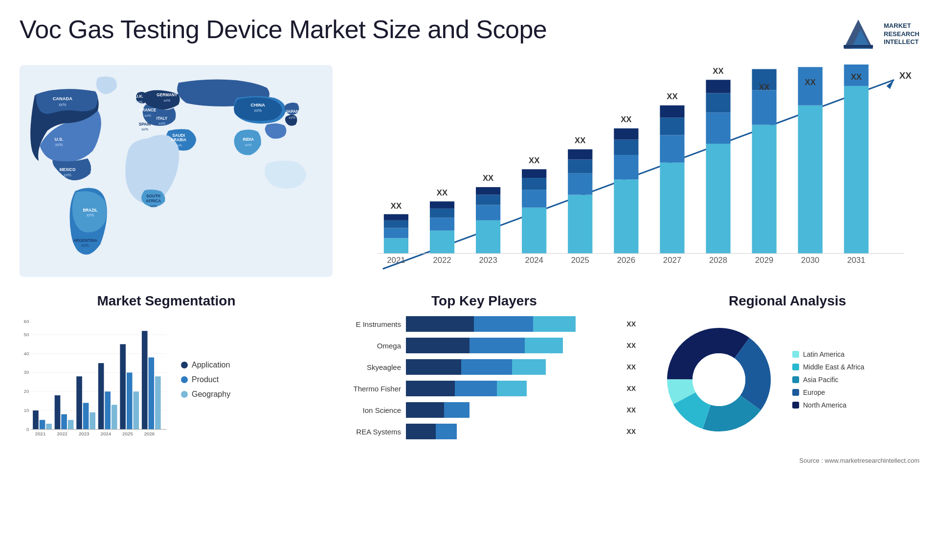 The height and width of the screenshot is (560, 939). What do you see at coordinates (184, 380) in the screenshot?
I see `product-dot` at bounding box center [184, 380].